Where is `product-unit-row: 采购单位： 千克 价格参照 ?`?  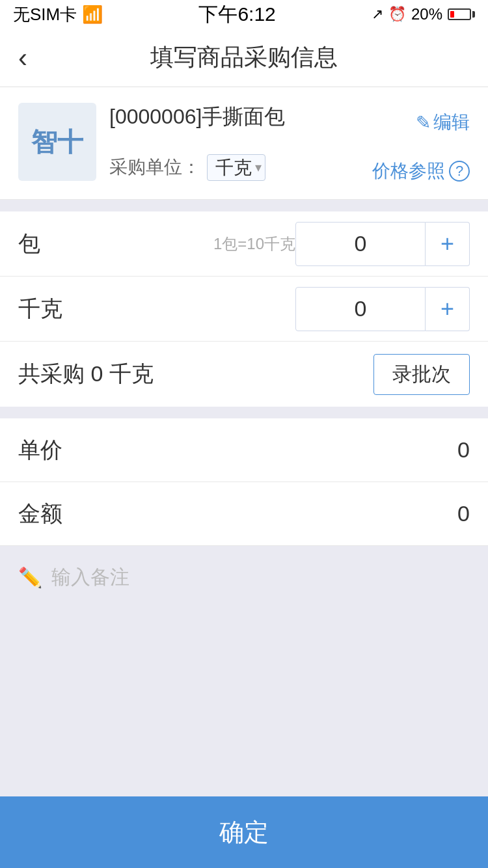
product-unit-row: 采购单位： 千克 价格参照 ? is located at coordinates (290, 167).